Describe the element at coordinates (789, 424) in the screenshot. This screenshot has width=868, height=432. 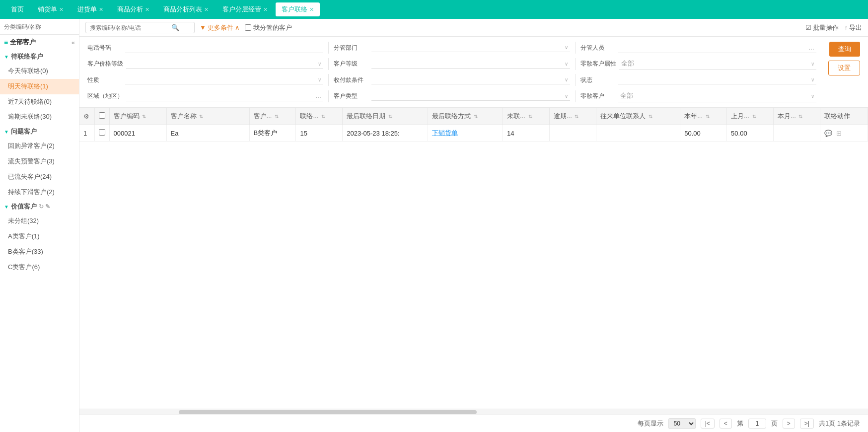
I see `next-page-btn: >` at that location.